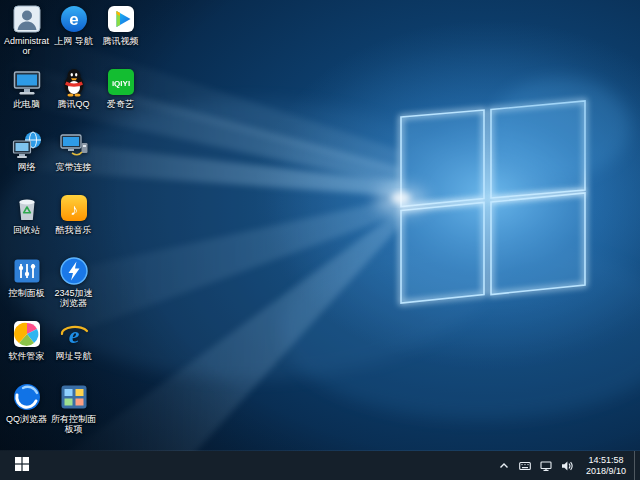  What do you see at coordinates (120, 98) in the screenshot?
I see `desktop-icon-iqiyi: iQIYI 爱奇艺` at bounding box center [120, 98].